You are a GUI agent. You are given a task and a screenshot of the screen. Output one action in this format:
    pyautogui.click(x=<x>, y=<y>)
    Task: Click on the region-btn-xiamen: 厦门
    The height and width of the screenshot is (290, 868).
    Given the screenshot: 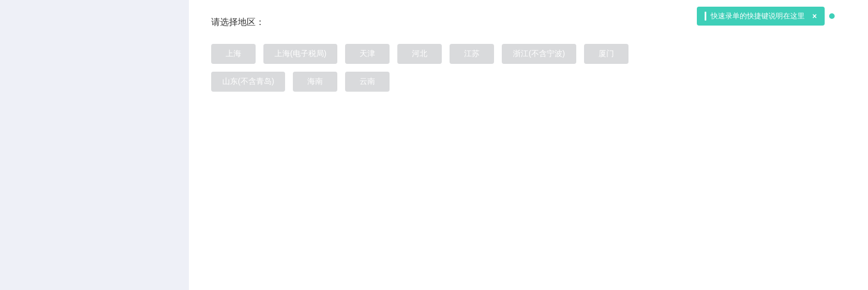 What is the action you would take?
    pyautogui.click(x=606, y=54)
    